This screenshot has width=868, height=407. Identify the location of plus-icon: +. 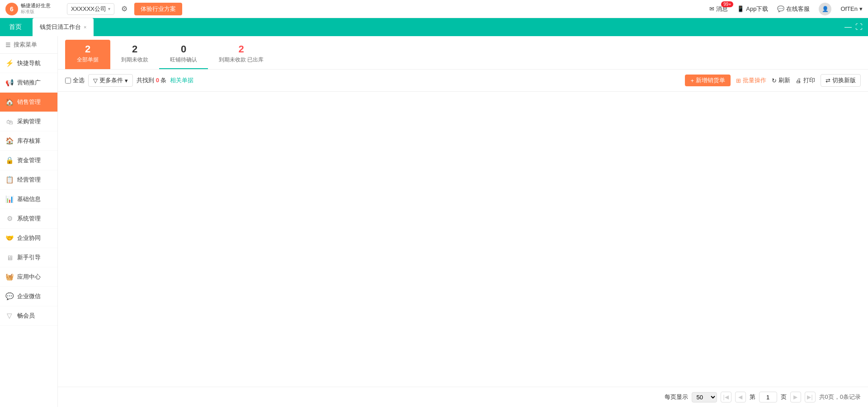
(692, 80).